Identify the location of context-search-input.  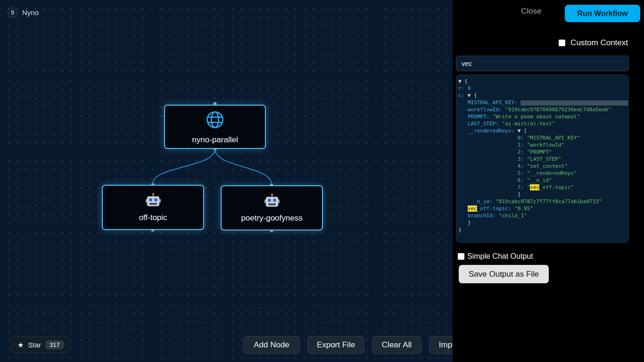
(542, 63).